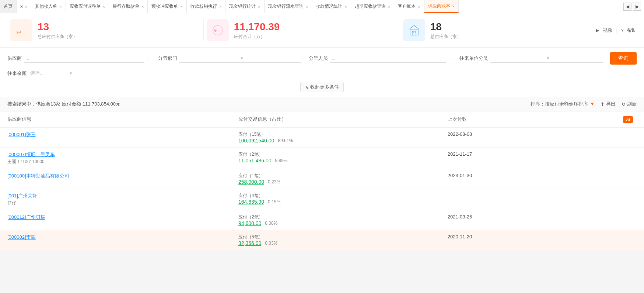  What do you see at coordinates (240, 58) in the screenshot?
I see `dept-dropdown: ▾` at bounding box center [240, 58].